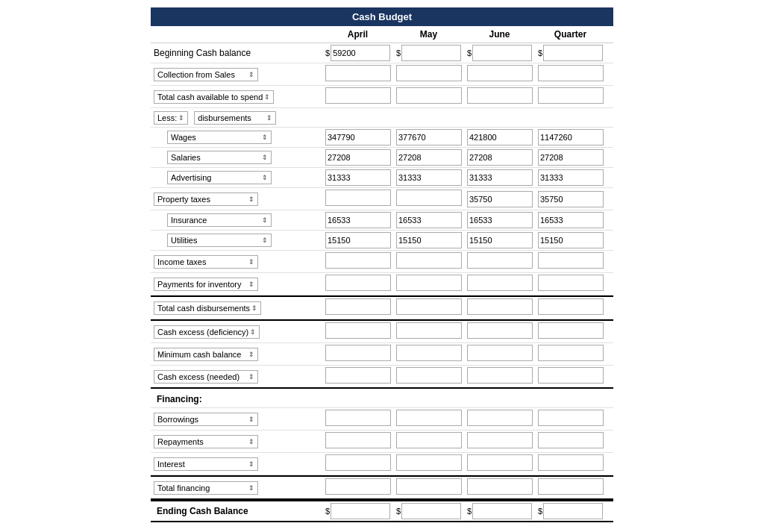 Image resolution: width=764 pixels, height=532 pixels. Describe the element at coordinates (358, 283) in the screenshot. I see `payments-april-input` at that location.